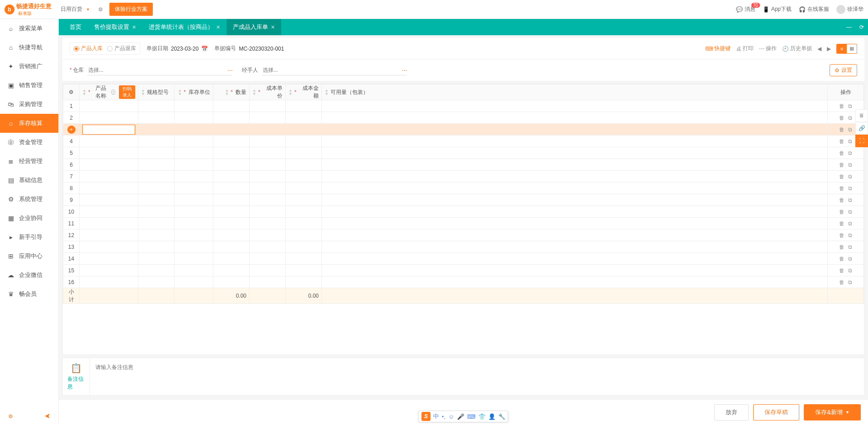  I want to click on view-list: ≡, so click(842, 49).